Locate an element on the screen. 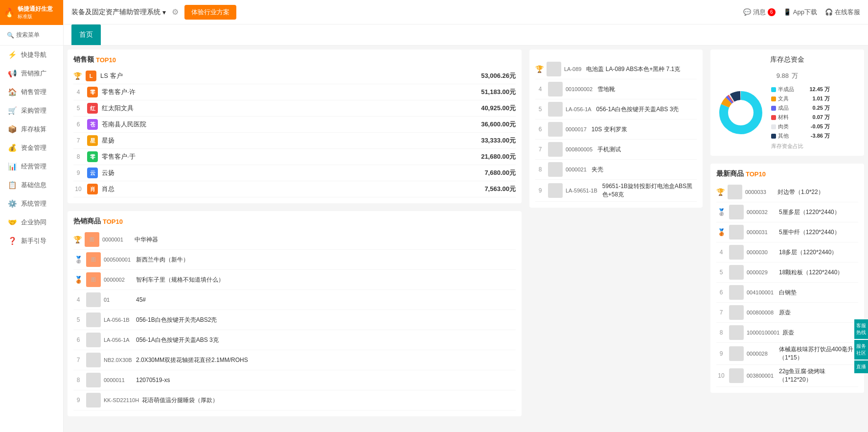  ts-rank-6: 8 is located at coordinates (540, 169).